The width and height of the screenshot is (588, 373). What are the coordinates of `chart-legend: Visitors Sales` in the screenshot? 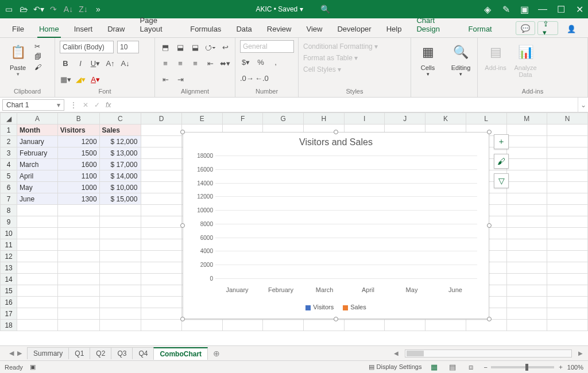 It's located at (336, 307).